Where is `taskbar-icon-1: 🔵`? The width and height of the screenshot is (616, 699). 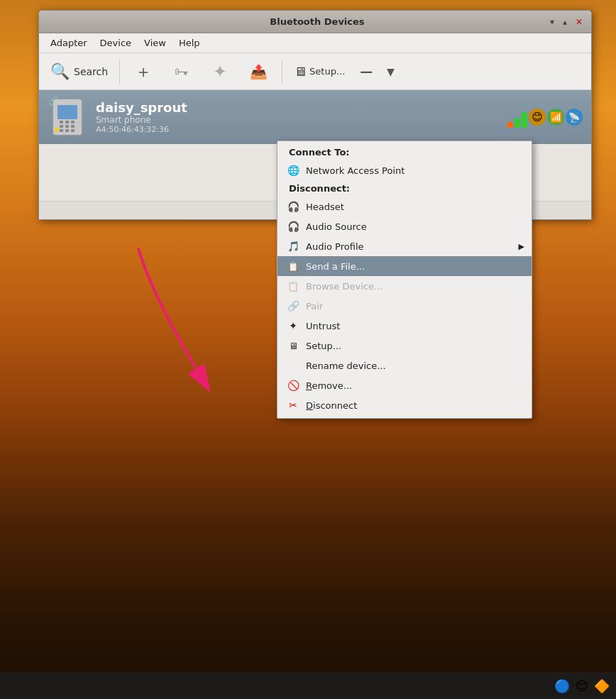
taskbar-icon-1: 🔵 is located at coordinates (562, 686).